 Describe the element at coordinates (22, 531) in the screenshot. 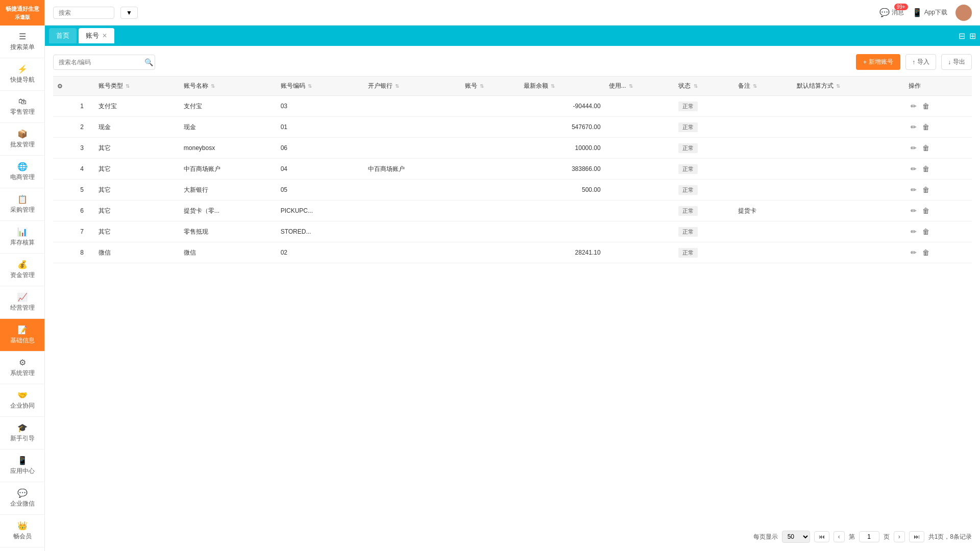

I see `sidebar-item-vip-member: 👑 畅会员` at that location.